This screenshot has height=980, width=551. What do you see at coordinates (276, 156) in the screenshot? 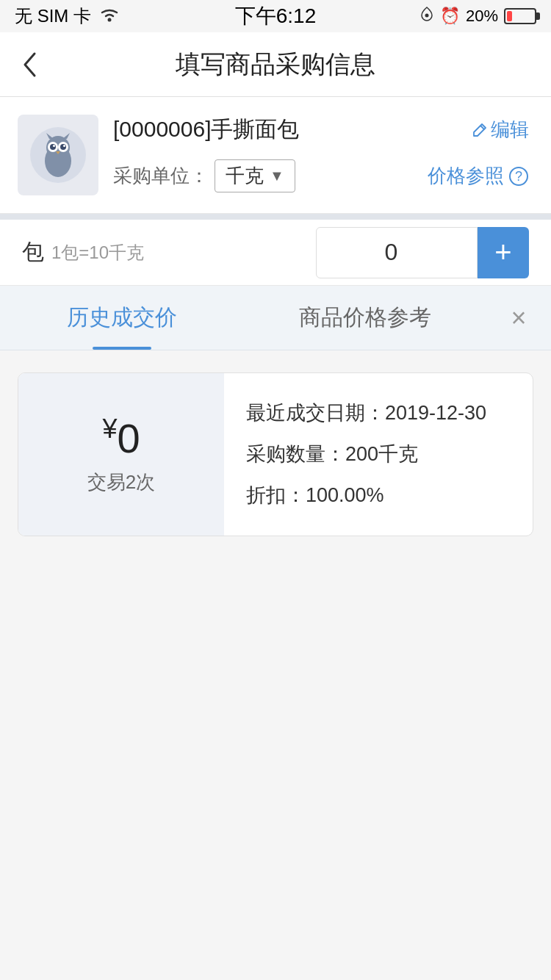
I see `product-card: [0000006]手撕面包 编辑 采购单位： 千克 ▼ 价格参照` at bounding box center [276, 156].